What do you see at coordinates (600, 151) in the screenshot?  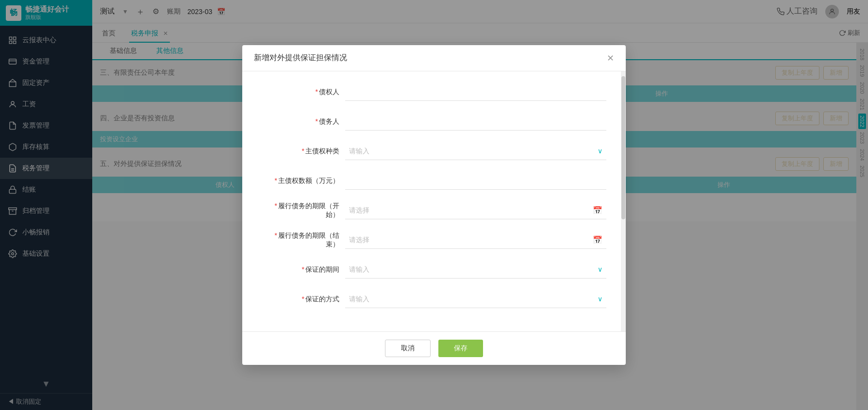 I see `debt-type-dropdown-icon: ∨` at bounding box center [600, 151].